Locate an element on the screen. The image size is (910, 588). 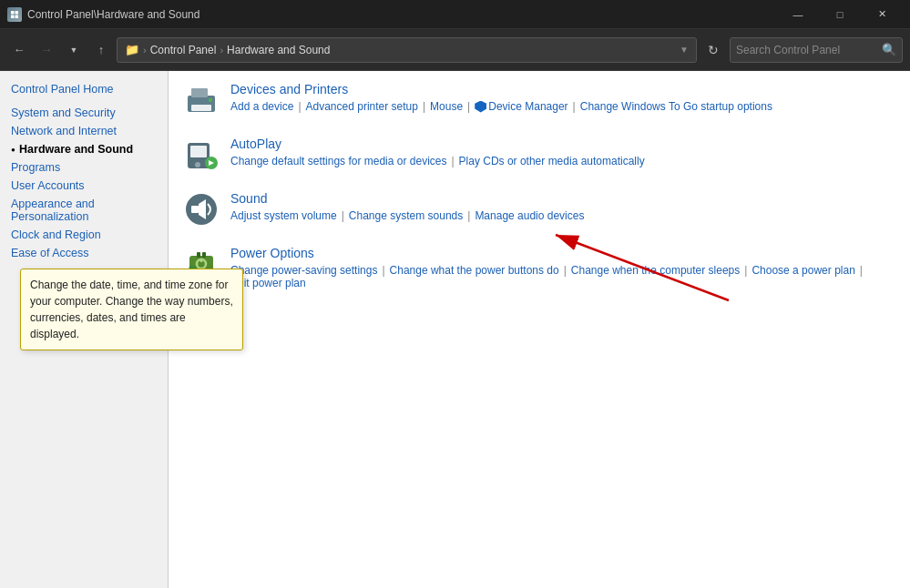
sep6: | is located at coordinates (343, 216).